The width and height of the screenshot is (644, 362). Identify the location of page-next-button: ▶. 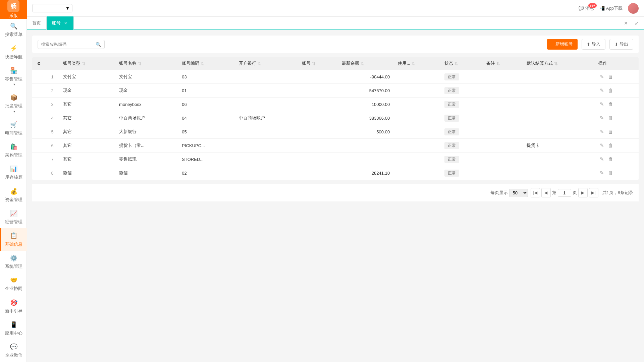
(583, 193).